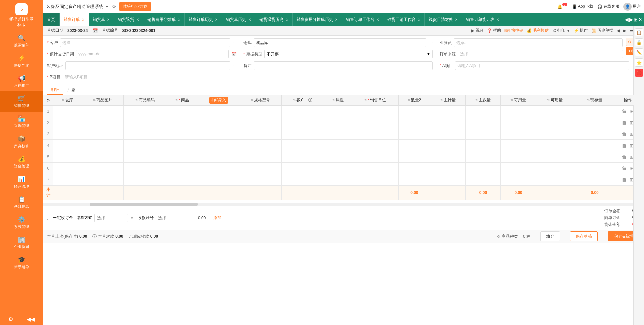 The height and width of the screenshot is (325, 644). Describe the element at coordinates (636, 19) in the screenshot. I see `nav-expand-btn: ⊞` at that location.